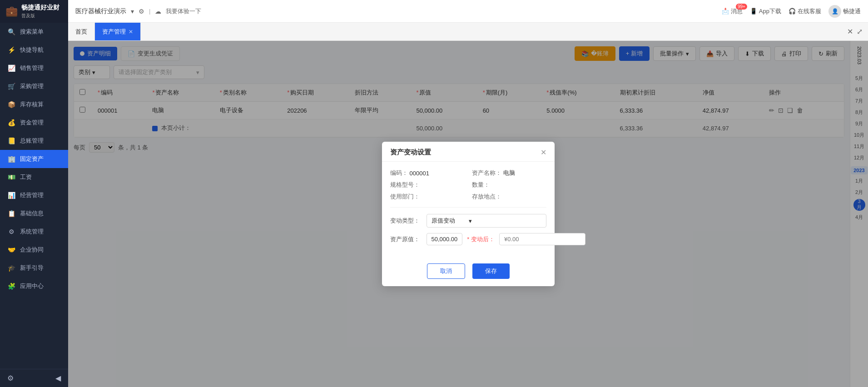  What do you see at coordinates (34, 141) in the screenshot?
I see `sidebar-item-ledger: 📒 总账管理` at bounding box center [34, 141].